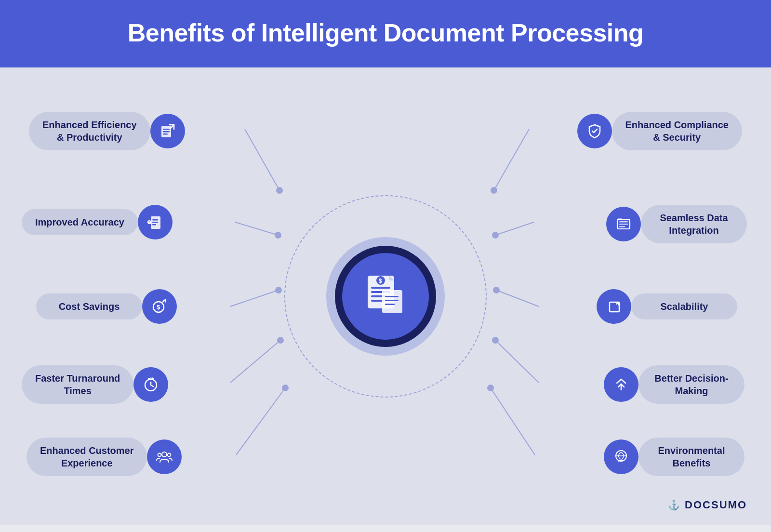  What do you see at coordinates (716, 505) in the screenshot?
I see `logo-text: DOCSUMO` at bounding box center [716, 505].